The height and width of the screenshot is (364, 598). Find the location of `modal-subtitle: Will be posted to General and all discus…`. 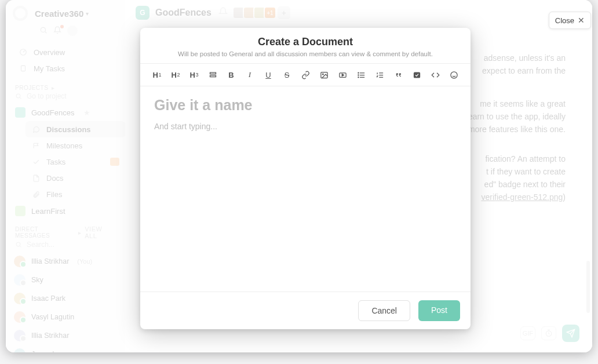

modal-subtitle: Will be posted to General and all discus… is located at coordinates (305, 54).